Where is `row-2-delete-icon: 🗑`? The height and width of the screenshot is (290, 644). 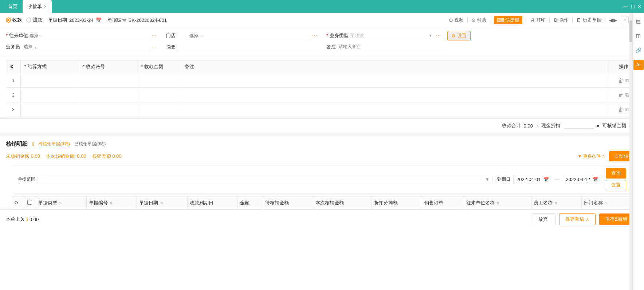 row-2-delete-icon: 🗑 is located at coordinates (621, 95).